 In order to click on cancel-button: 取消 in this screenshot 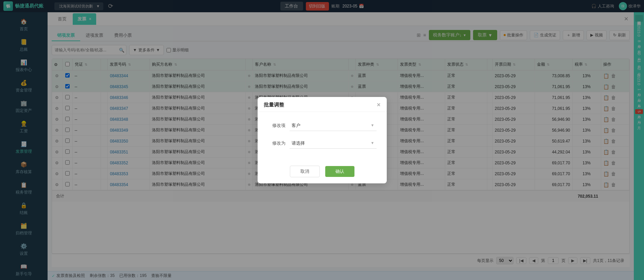, I will do `click(305, 171)`.